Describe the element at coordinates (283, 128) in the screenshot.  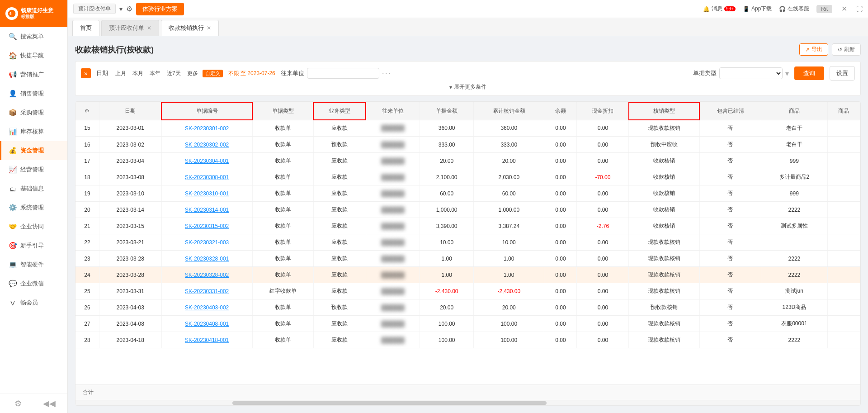
I see `cell-doc_type: 收款单` at that location.